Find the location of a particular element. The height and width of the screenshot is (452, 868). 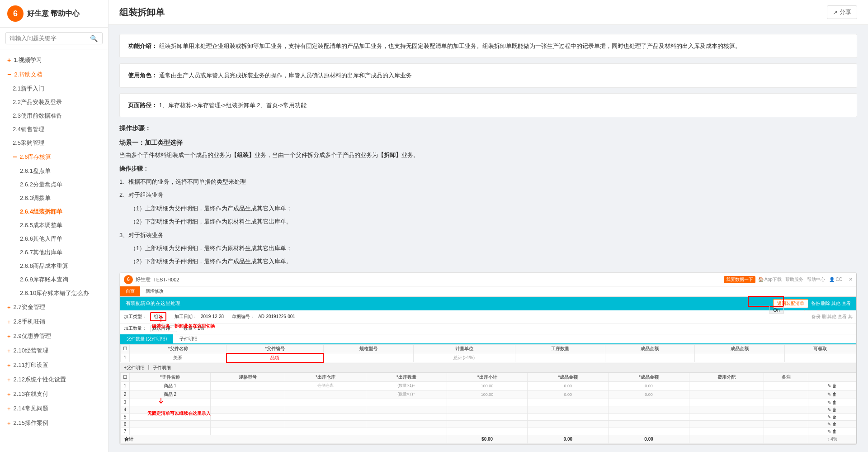

sidebar-item-2-6-3: 2.6.3调拨单 is located at coordinates (64, 198).